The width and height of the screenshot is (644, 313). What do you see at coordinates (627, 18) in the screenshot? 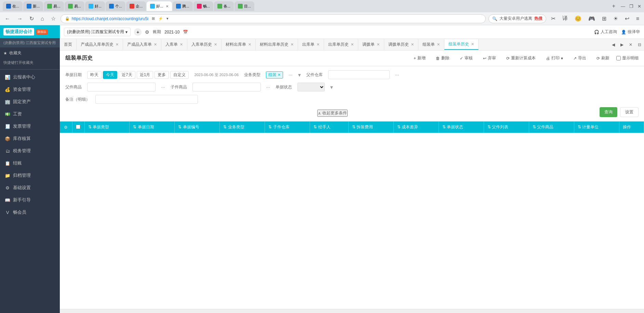
I see `undo-browser-button: ↩` at bounding box center [627, 18].